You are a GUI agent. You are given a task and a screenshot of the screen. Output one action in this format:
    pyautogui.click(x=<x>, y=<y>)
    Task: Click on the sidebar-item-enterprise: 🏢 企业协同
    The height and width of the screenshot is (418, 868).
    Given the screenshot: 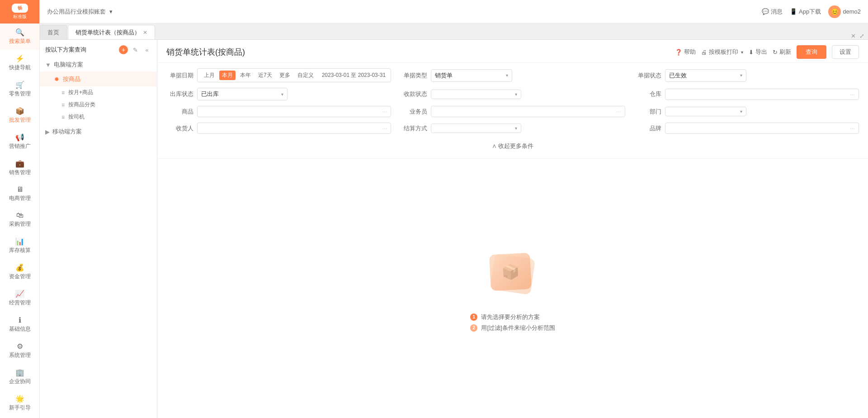 What is the action you would take?
    pyautogui.click(x=20, y=377)
    